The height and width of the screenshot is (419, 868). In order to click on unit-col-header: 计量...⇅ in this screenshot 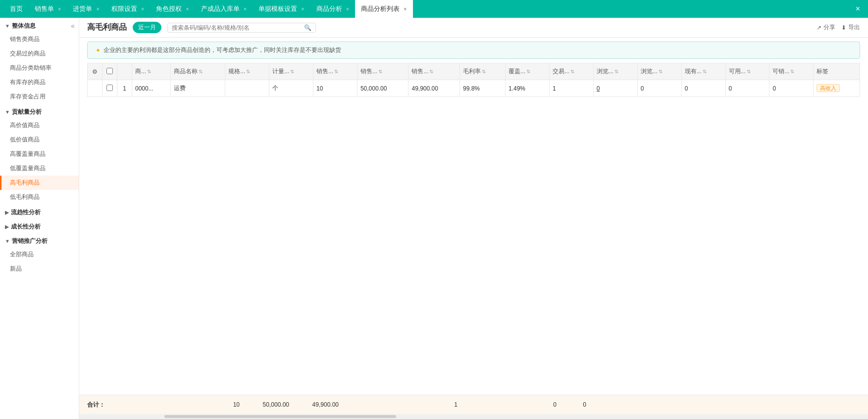, I will do `click(291, 72)`.